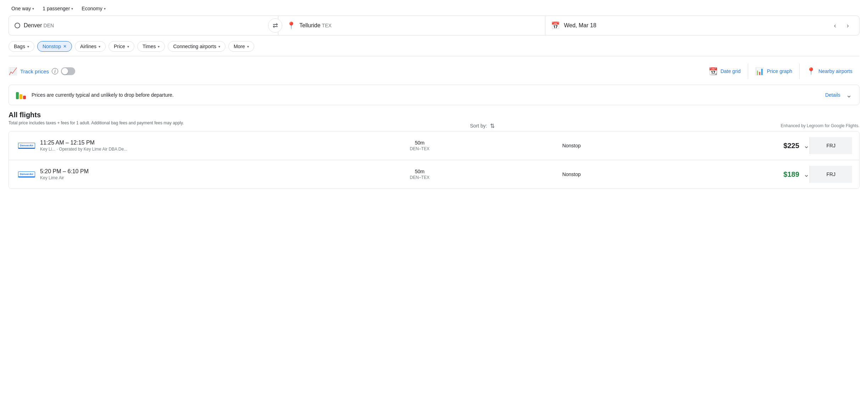 The height and width of the screenshot is (406, 868). Describe the element at coordinates (841, 26) in the screenshot. I see `date-nav: ‹ ›` at that location.